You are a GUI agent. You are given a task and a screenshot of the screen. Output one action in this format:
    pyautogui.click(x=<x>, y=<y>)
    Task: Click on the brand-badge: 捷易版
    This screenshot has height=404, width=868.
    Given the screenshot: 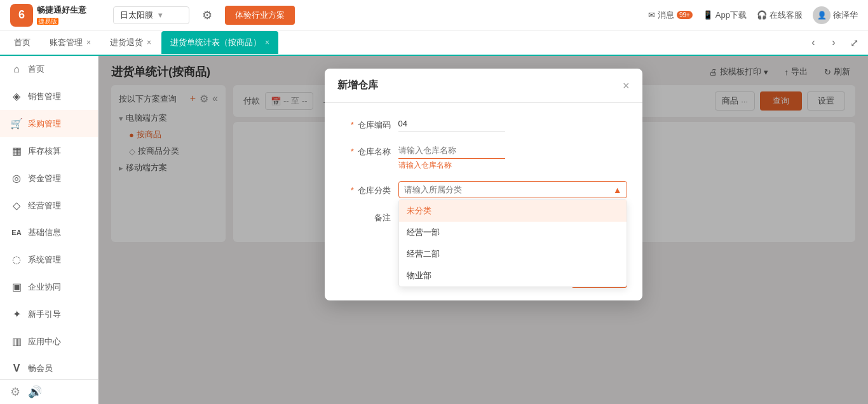 What is the action you would take?
    pyautogui.click(x=48, y=22)
    